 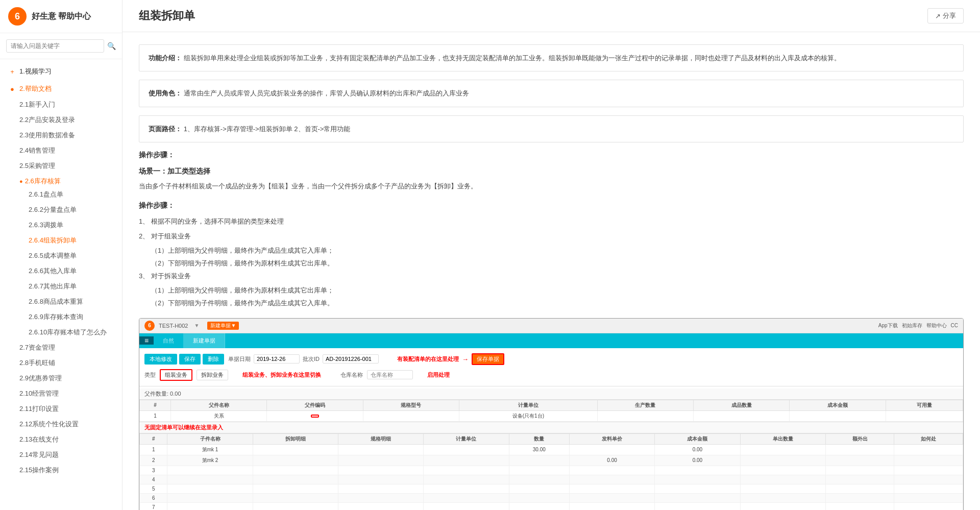 What do you see at coordinates (551, 172) in the screenshot?
I see `scenario1-title: 场景一：加工类型选择` at bounding box center [551, 172].